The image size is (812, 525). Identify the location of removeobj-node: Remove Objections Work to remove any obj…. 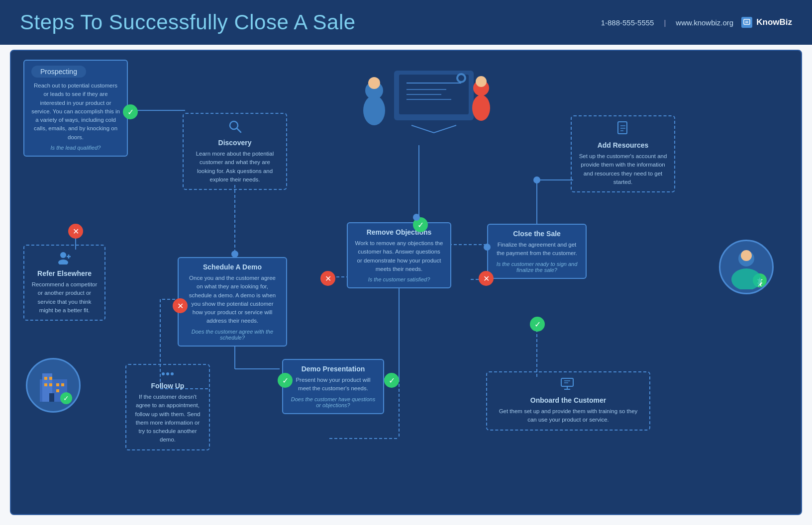
(399, 256).